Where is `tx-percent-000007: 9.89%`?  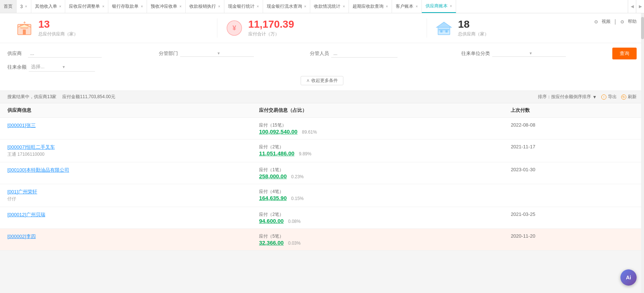
tx-percent-000007: 9.89% is located at coordinates (305, 154).